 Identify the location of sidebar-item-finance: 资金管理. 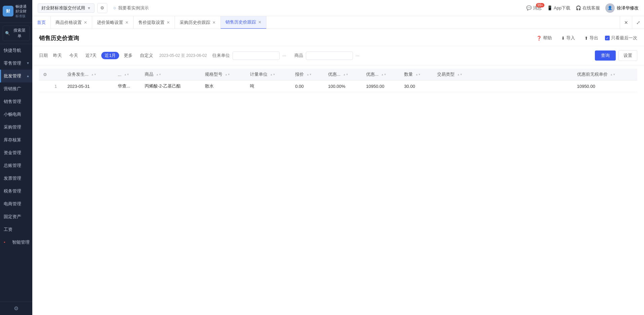
(16, 153).